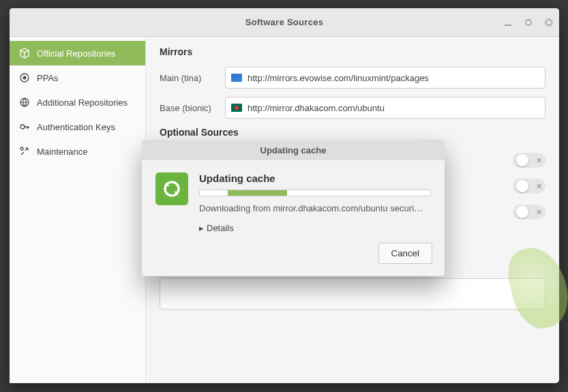 The height and width of the screenshot is (392, 568). I want to click on mirror-label-base: Base (bionic), so click(188, 108).